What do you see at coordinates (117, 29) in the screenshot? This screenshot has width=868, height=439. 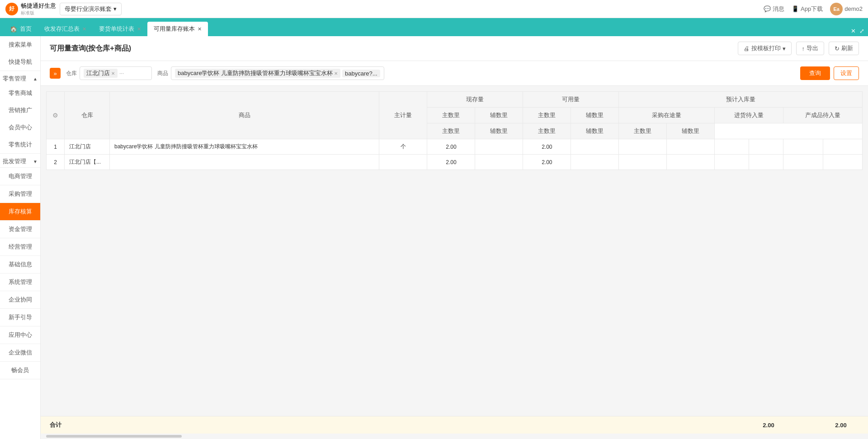 I see `tab-purchase-stat-label: 要货单统计表` at bounding box center [117, 29].